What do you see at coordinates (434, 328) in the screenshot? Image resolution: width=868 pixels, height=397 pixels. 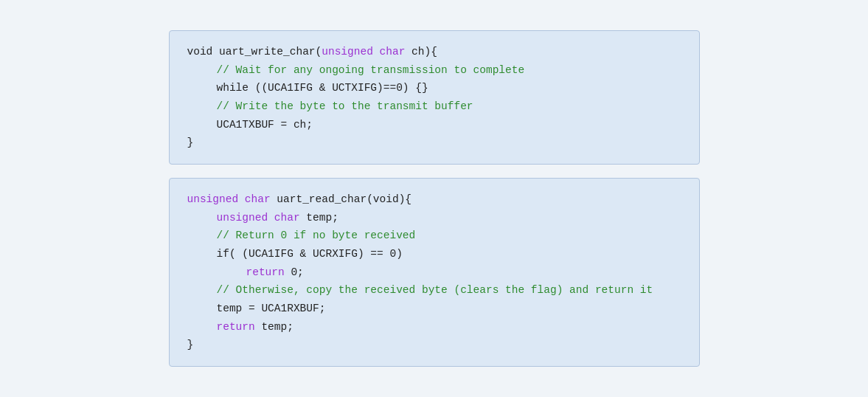 I see `code-line: return temp;` at bounding box center [434, 328].